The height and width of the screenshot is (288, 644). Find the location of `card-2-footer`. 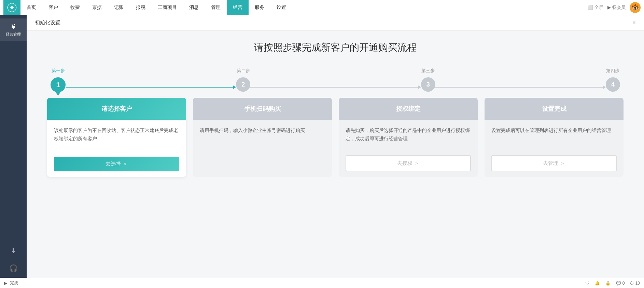

card-2-footer is located at coordinates (262, 171).